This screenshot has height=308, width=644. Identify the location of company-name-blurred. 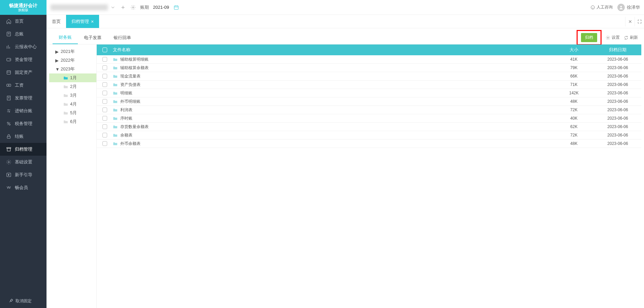
(79, 7).